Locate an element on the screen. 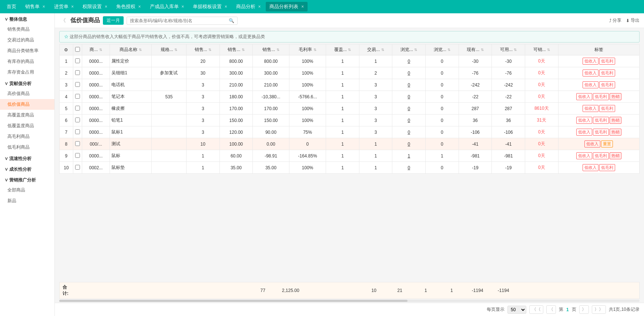 The image size is (644, 316). row-name: 电话机 is located at coordinates (131, 85).